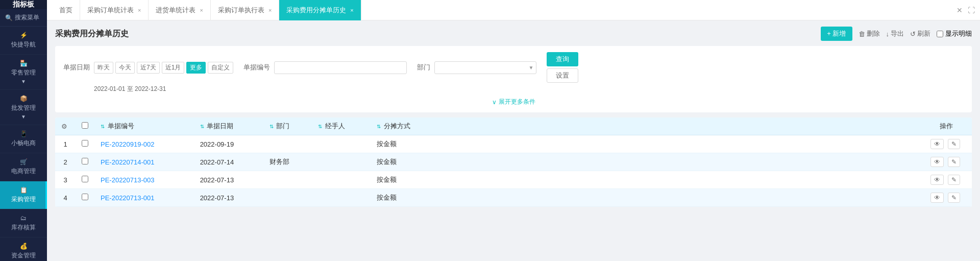 The image size is (980, 261). Describe the element at coordinates (23, 108) in the screenshot. I see `sidebar-item-label: 批发管理` at that location.